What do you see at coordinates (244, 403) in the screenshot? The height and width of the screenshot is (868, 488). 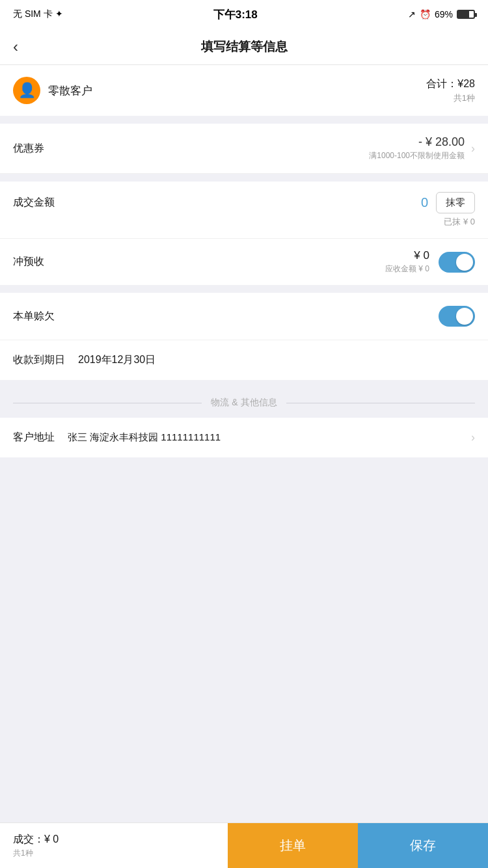 I see `logistics-section-header: 物流 & 其他信息` at bounding box center [244, 403].